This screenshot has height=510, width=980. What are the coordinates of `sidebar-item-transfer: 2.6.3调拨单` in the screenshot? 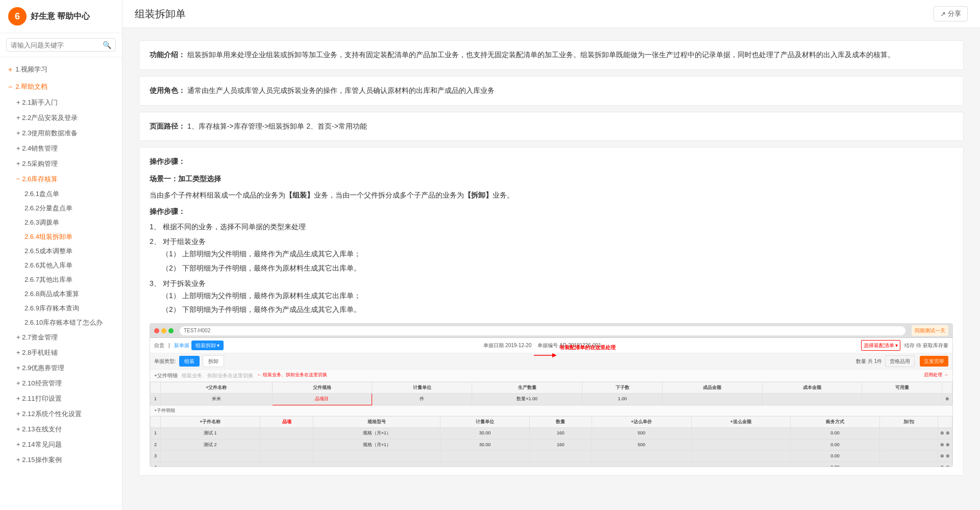 It's located at (61, 223).